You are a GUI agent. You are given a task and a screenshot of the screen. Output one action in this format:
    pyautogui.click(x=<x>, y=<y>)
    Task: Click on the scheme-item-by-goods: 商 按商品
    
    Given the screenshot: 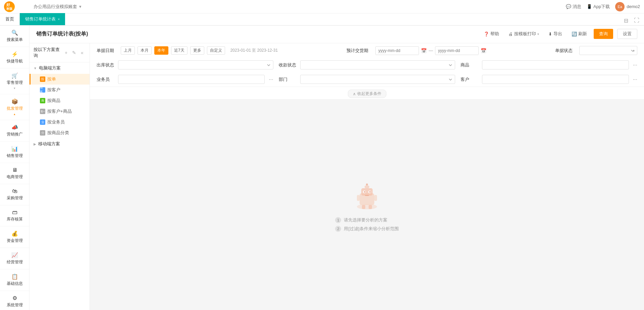 What is the action you would take?
    pyautogui.click(x=60, y=101)
    